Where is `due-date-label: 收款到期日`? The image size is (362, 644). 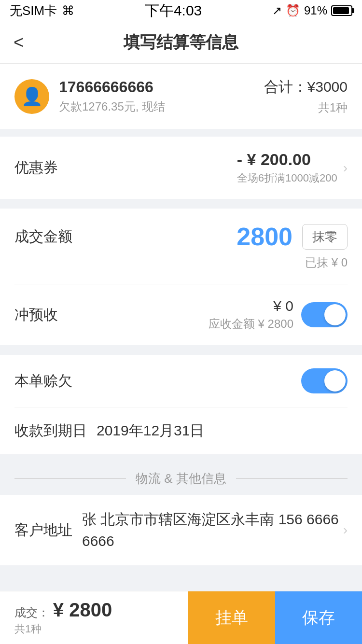 due-date-label: 收款到期日 is located at coordinates (51, 431).